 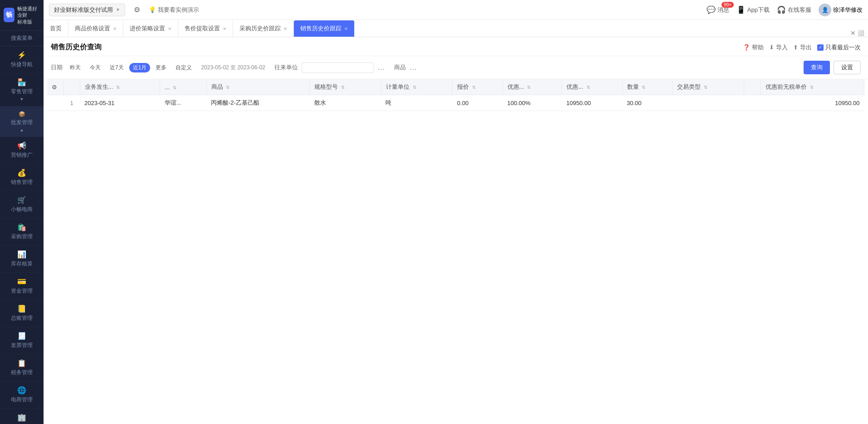 I want to click on date-option-more: 更多, so click(x=161, y=68).